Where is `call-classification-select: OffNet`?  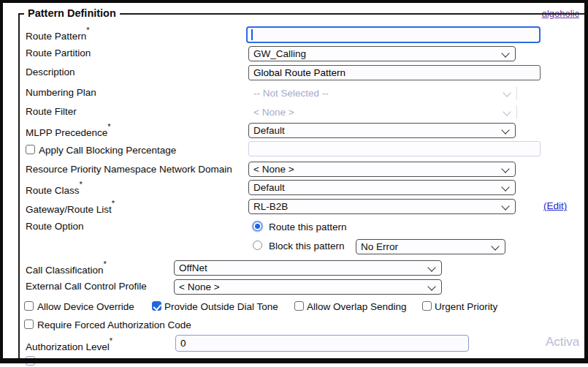 call-classification-select: OffNet is located at coordinates (308, 268).